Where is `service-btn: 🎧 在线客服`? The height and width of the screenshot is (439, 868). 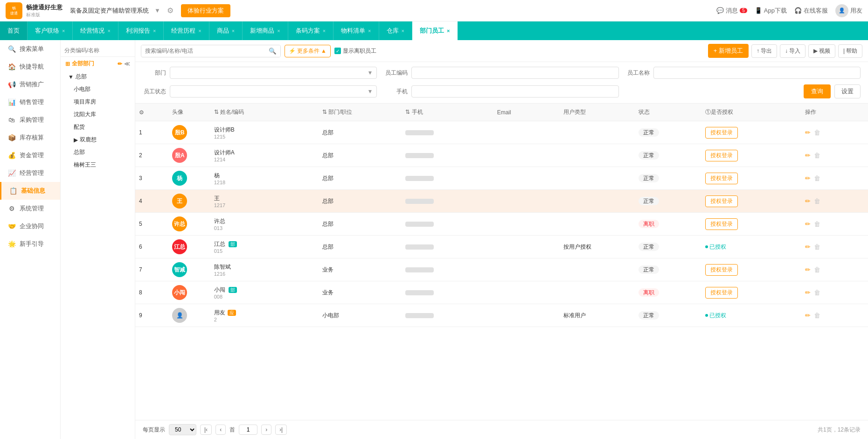 service-btn: 🎧 在线客服 is located at coordinates (811, 11).